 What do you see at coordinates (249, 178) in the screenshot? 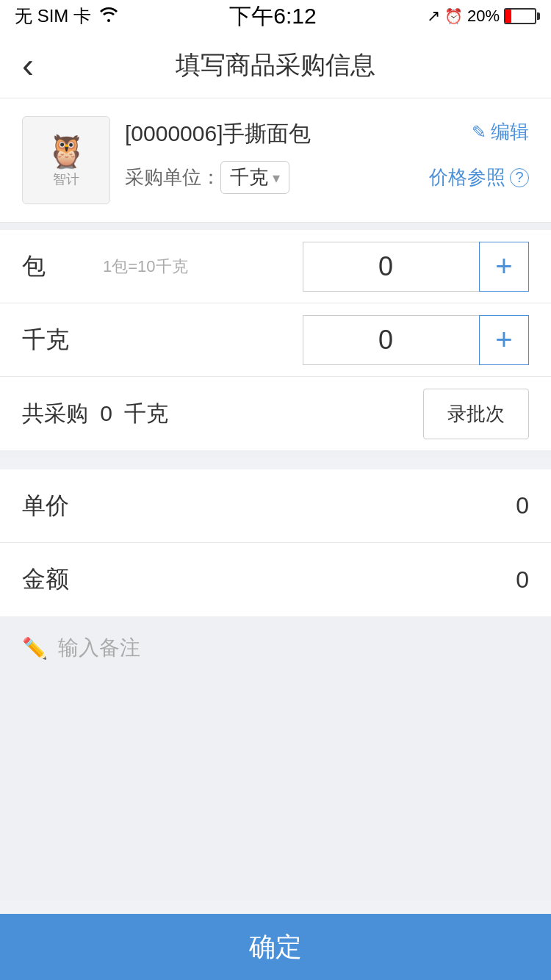
I see `unit-value: 千克` at bounding box center [249, 178].